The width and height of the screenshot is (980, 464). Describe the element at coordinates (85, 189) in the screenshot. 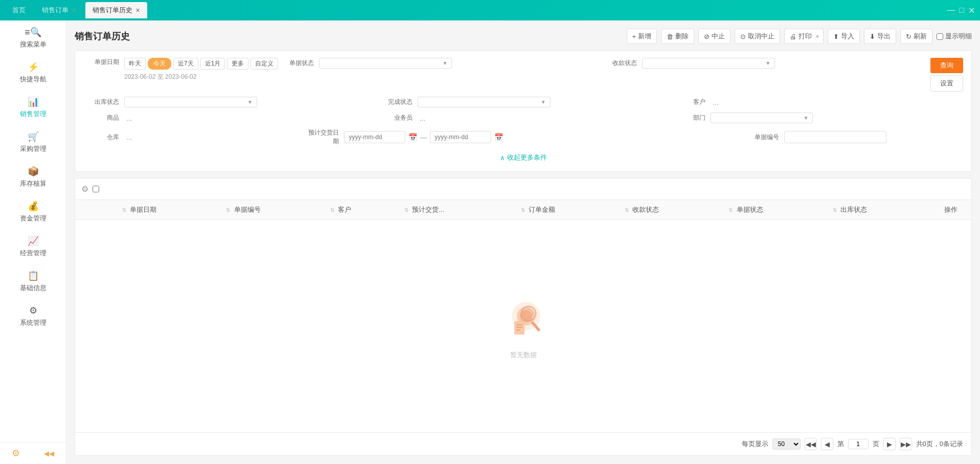

I see `table-settings-icon: ⚙` at that location.